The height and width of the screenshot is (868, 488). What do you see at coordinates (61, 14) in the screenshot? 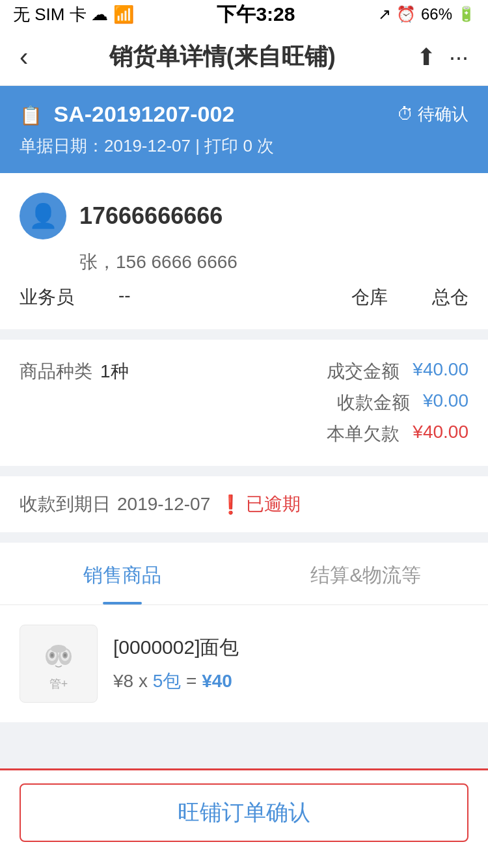
I see `no-sim-text: 无 SIM 卡 ☁` at bounding box center [61, 14].